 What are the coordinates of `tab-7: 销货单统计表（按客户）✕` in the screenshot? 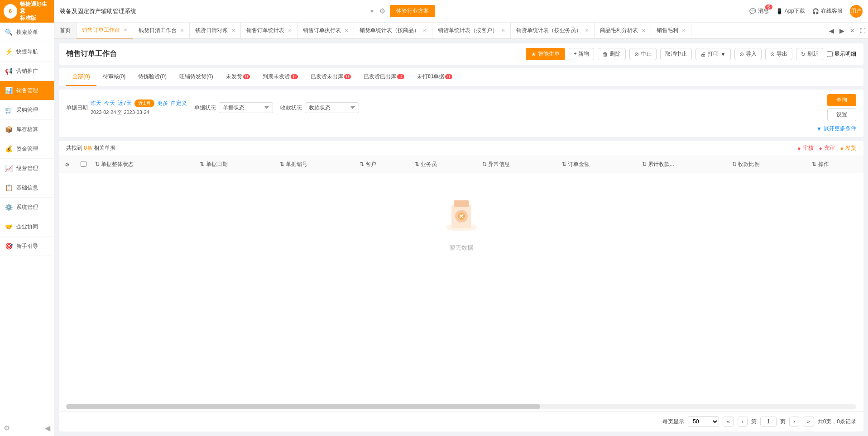 It's located at (472, 31).